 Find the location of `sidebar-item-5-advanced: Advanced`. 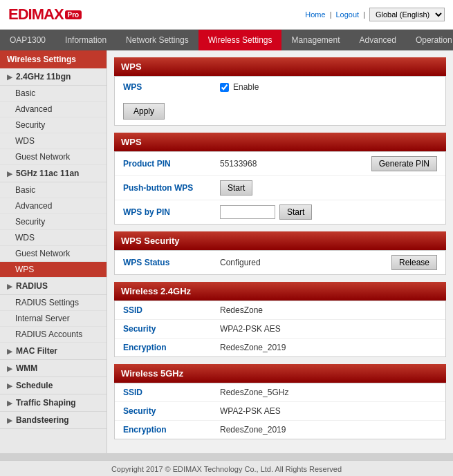

sidebar-item-5-advanced: Advanced is located at coordinates (53, 206).